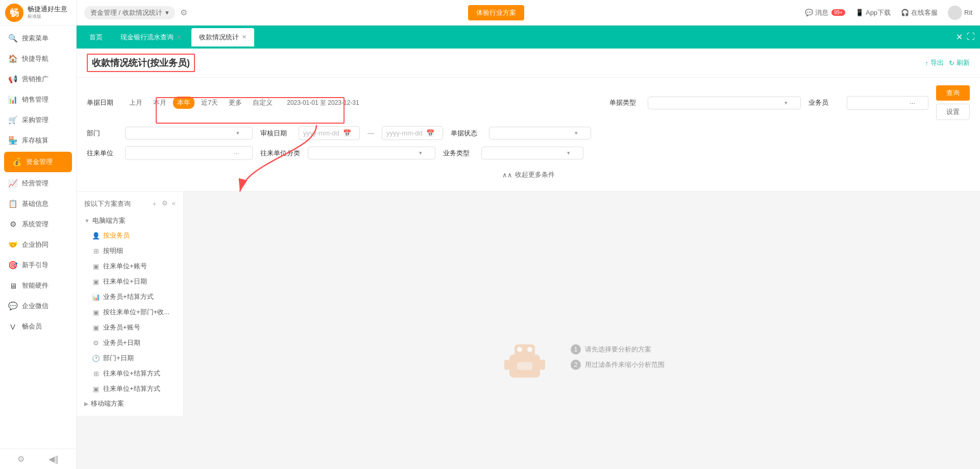 Image resolution: width=980 pixels, height=469 pixels. What do you see at coordinates (404, 133) in the screenshot?
I see `review-date-to-placeholder: yyyy-mm-dd` at bounding box center [404, 133].